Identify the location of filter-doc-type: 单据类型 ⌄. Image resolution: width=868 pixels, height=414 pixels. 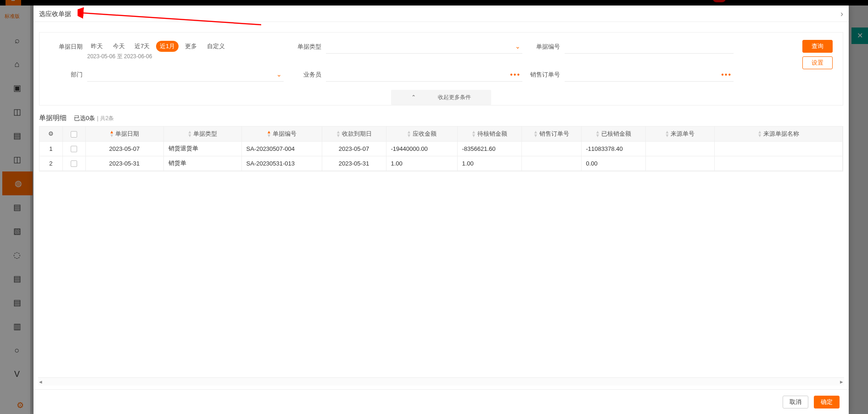
(403, 50).